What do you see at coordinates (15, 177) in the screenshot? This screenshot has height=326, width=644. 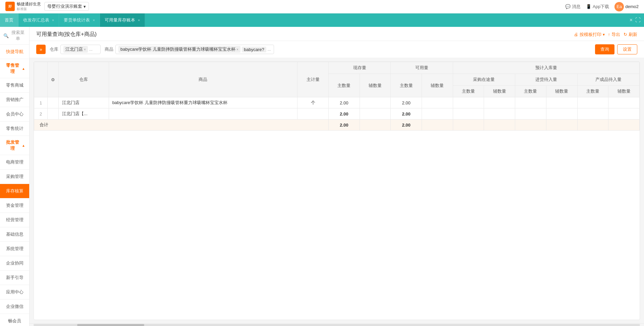 I see `sidebar-item-purchase: 采购管理` at bounding box center [15, 177].